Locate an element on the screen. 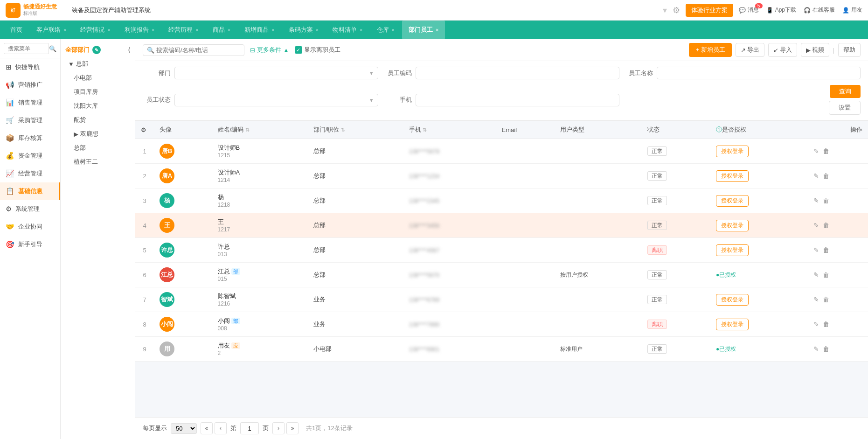 The width and height of the screenshot is (868, 439). dept-node-peihuo: 配货 is located at coordinates (98, 120).